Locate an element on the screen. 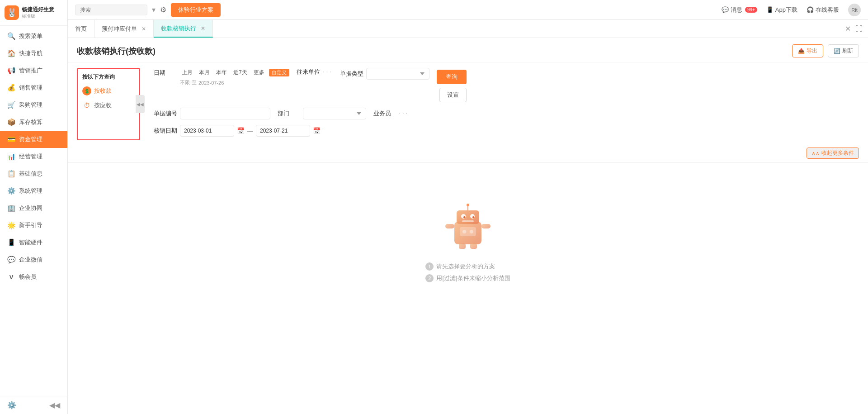 The image size is (868, 414). app-download-item: 📱 App下载 is located at coordinates (782, 10).